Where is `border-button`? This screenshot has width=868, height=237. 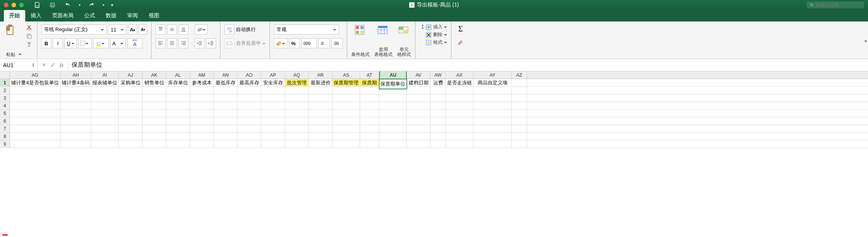
border-button is located at coordinates (85, 43).